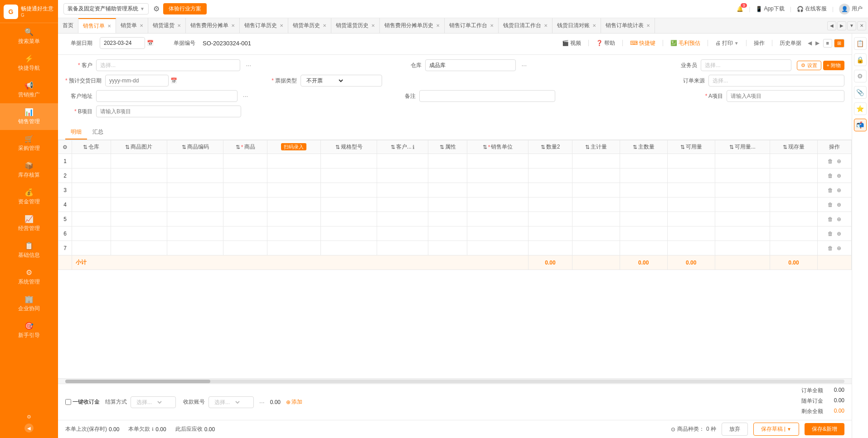  Describe the element at coordinates (770, 9) in the screenshot. I see `app-download-link: 📱 App下载` at that location.